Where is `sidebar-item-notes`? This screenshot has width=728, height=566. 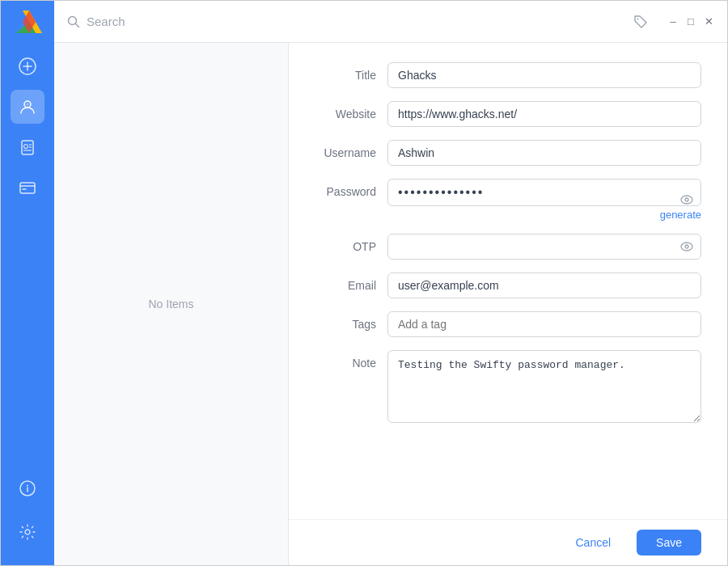 sidebar-item-notes is located at coordinates (28, 147).